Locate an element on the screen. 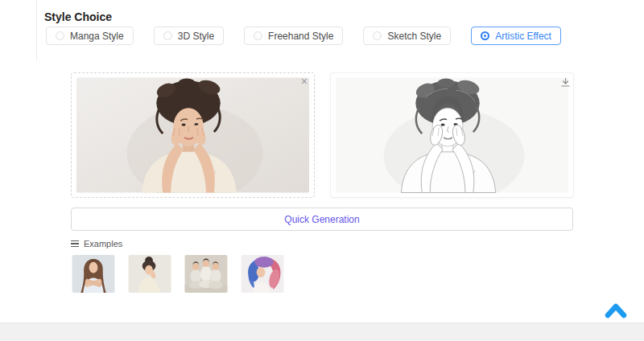  style-option-artistic-effect: Artistic Effect is located at coordinates (516, 35).